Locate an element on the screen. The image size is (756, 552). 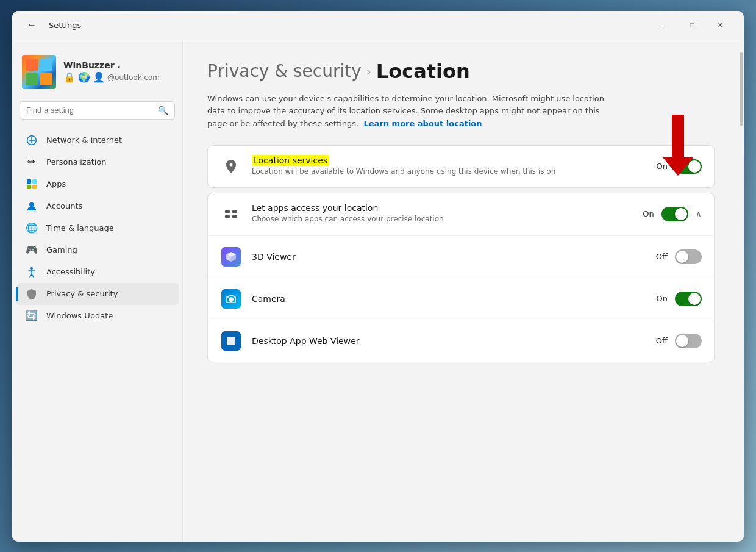
user-badges: 🔒 🌍 👤 @outlook.com is located at coordinates (112, 77).